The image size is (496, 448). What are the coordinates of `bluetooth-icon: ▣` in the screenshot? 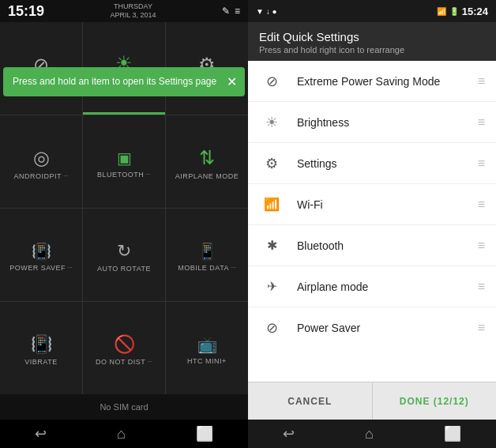 It's located at (125, 158).